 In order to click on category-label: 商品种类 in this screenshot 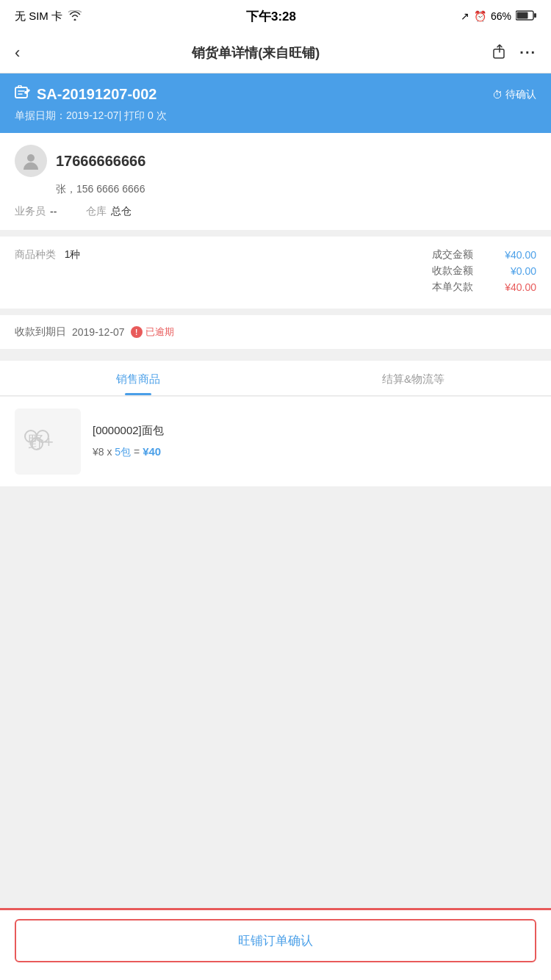, I will do `click(35, 254)`.